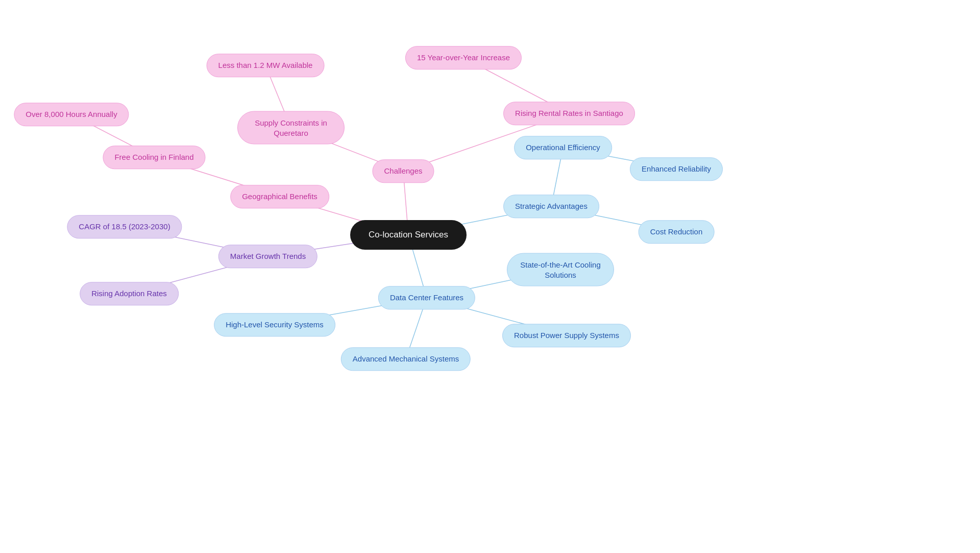  I want to click on node-rising-rental: Rising Rental Rates in Santiago, so click(569, 113).